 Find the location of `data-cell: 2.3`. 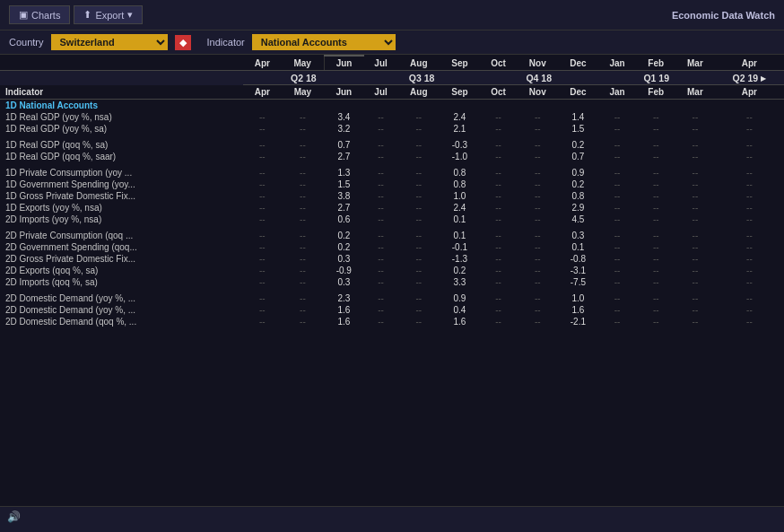

data-cell: 2.3 is located at coordinates (344, 298).